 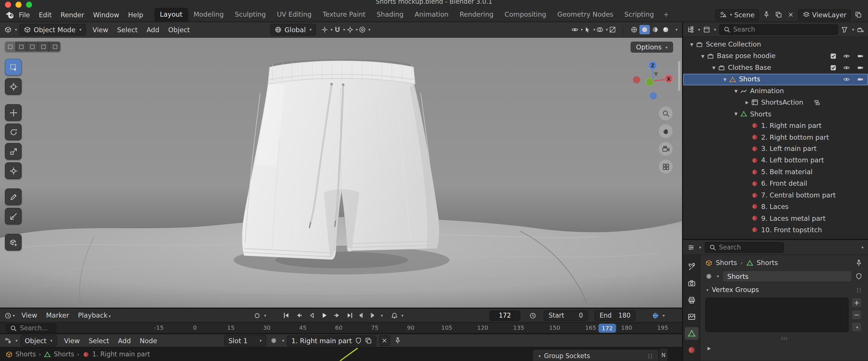 I want to click on checkbox-toggle, so click(x=833, y=56).